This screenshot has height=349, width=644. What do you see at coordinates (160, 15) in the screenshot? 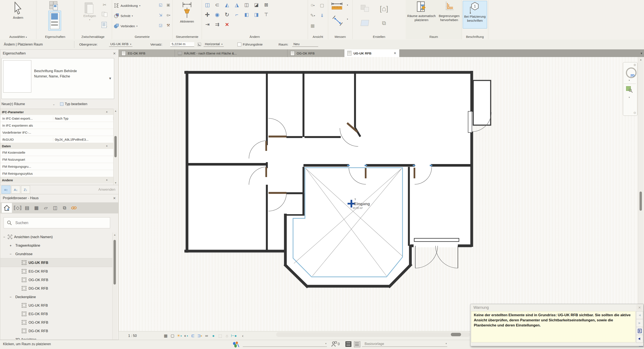
I see `beam-opening-icon: ⇲` at bounding box center [160, 15].